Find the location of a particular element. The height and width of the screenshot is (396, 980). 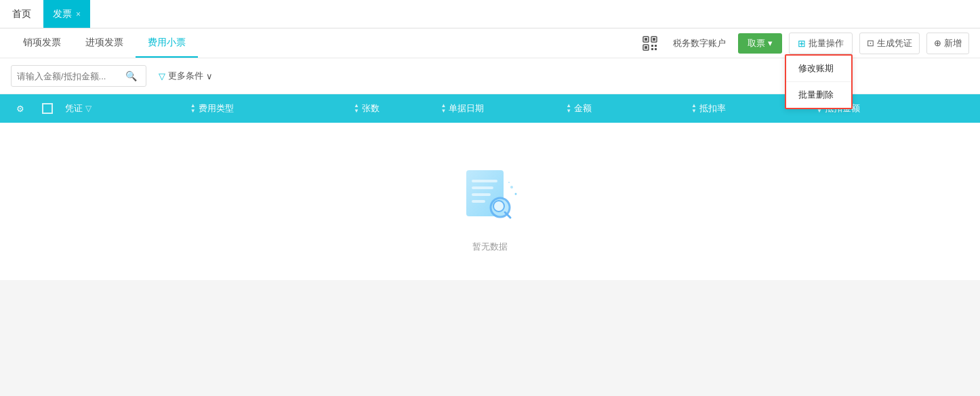

th-expense-type: ▲▼ 费用类型 is located at coordinates (267, 108).